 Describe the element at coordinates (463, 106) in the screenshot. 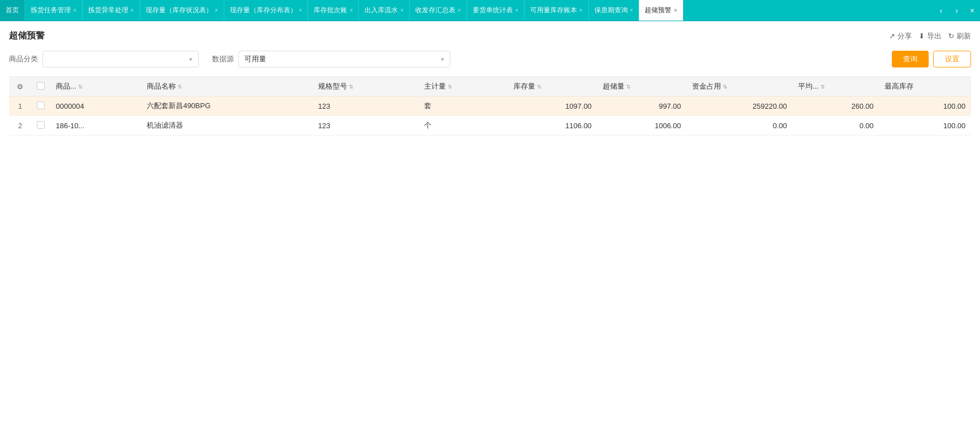

I see `cell-unit: 套` at that location.